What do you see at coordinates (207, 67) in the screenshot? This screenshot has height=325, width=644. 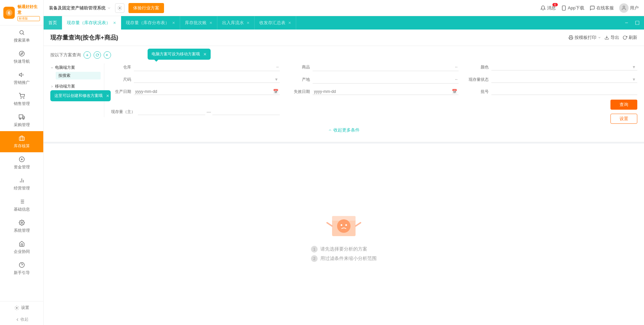 I see `warehouse-input-wrapper: ···` at bounding box center [207, 67].